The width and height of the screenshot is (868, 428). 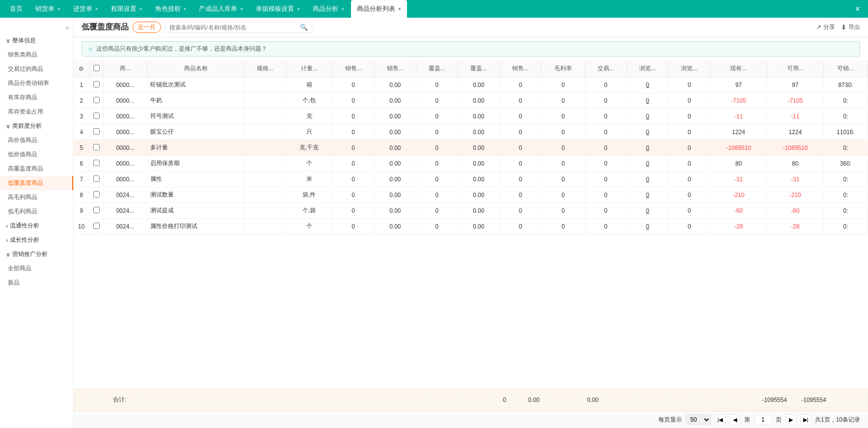 What do you see at coordinates (471, 179) in the screenshot?
I see `table-row: 7 0000... 属性 米 0 0.00 0 0.00 0 0 0 0 0 -…` at bounding box center [471, 179].